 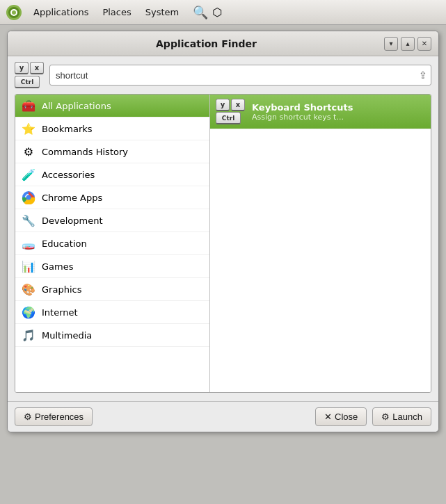 What do you see at coordinates (241, 75) in the screenshot?
I see `search-input-wrap: ⇪` at bounding box center [241, 75].